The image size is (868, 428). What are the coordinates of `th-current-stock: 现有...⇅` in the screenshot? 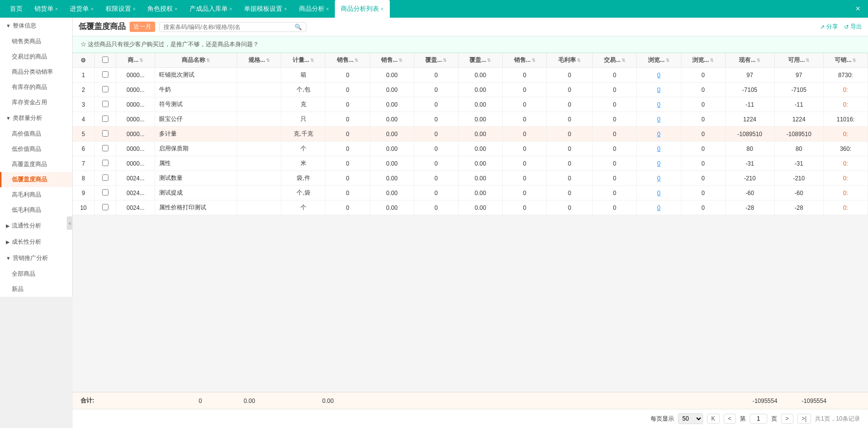 It's located at (750, 60).